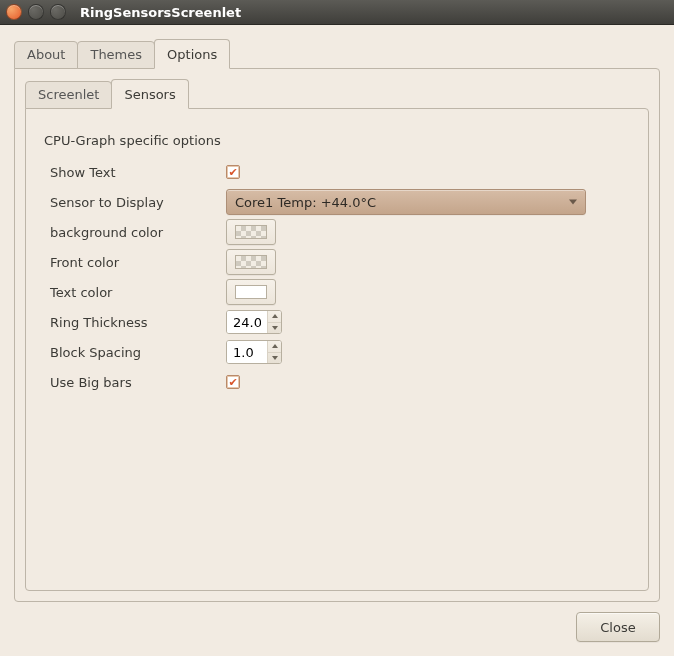  I want to click on color-button-background, so click(251, 232).